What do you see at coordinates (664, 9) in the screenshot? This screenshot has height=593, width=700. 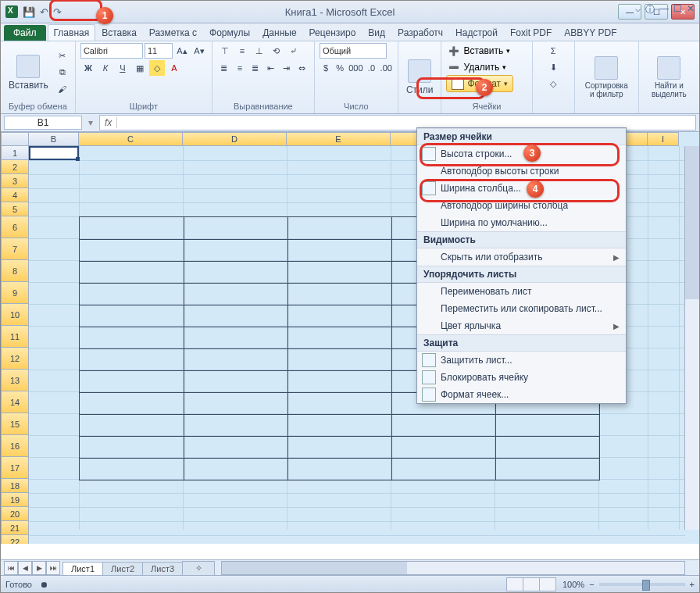 I see `doc-min-icon: —` at bounding box center [664, 9].